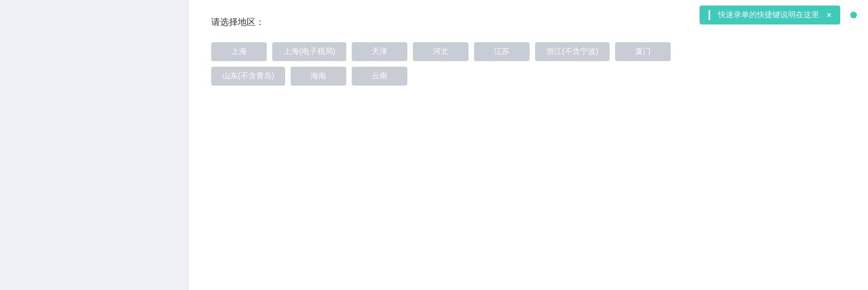 The height and width of the screenshot is (290, 868). Describe the element at coordinates (380, 76) in the screenshot. I see `region-button-yunnan: 云南` at that location.